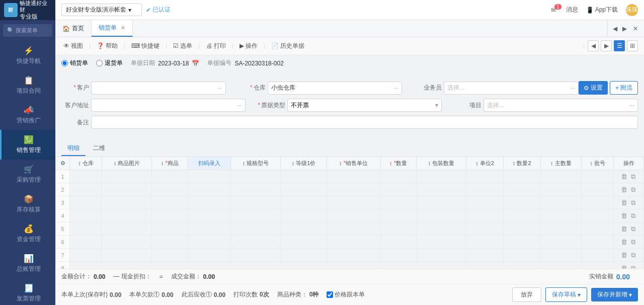 Image resolution: width=644 pixels, height=305 pixels. Describe the element at coordinates (28, 234) in the screenshot. I see `sidebar-item-capital: 💰 资金管理` at that location.